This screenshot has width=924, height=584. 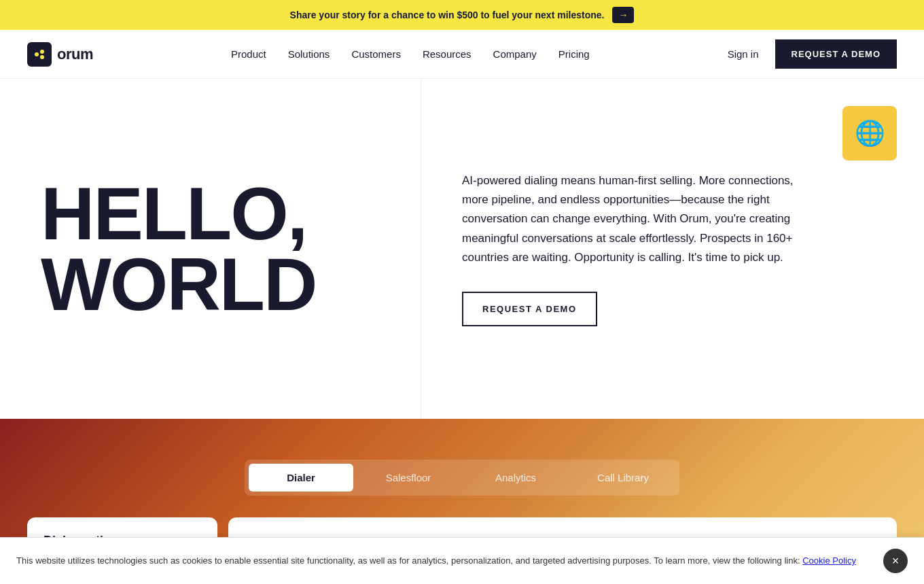 What do you see at coordinates (829, 560) in the screenshot?
I see `cookie-policy-link: Cookie Policy` at bounding box center [829, 560].